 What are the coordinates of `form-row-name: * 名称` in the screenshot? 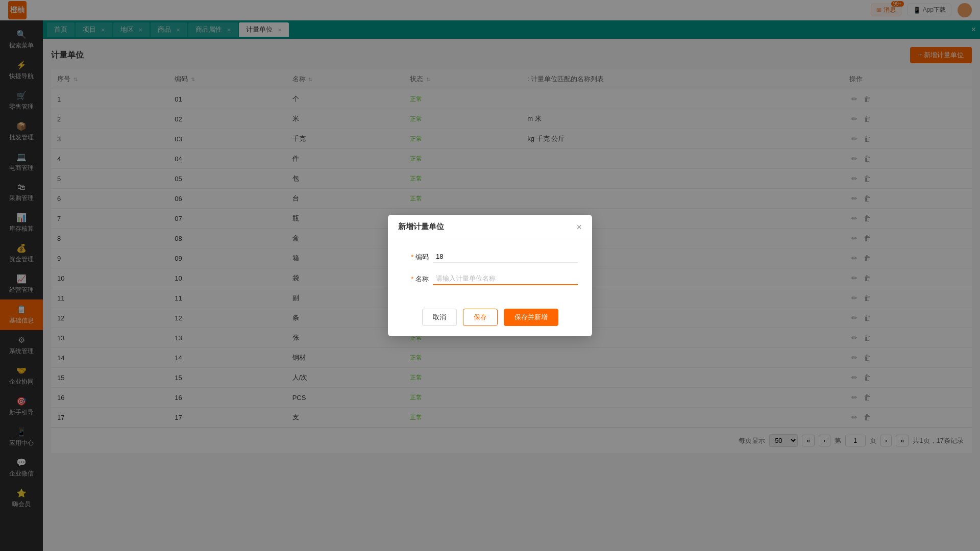 It's located at (490, 279).